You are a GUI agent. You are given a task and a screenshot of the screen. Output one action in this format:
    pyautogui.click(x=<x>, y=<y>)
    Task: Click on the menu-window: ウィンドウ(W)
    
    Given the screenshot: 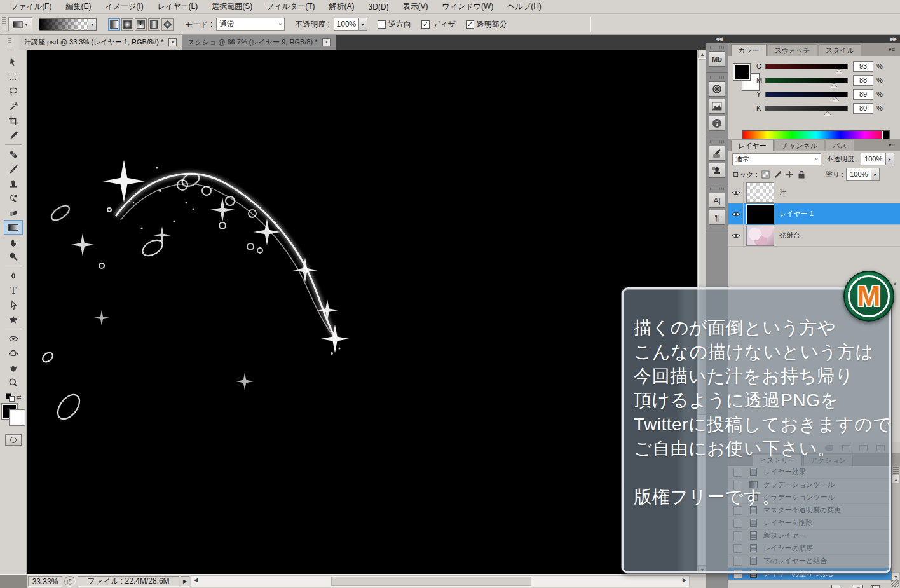 What is the action you would take?
    pyautogui.click(x=468, y=6)
    